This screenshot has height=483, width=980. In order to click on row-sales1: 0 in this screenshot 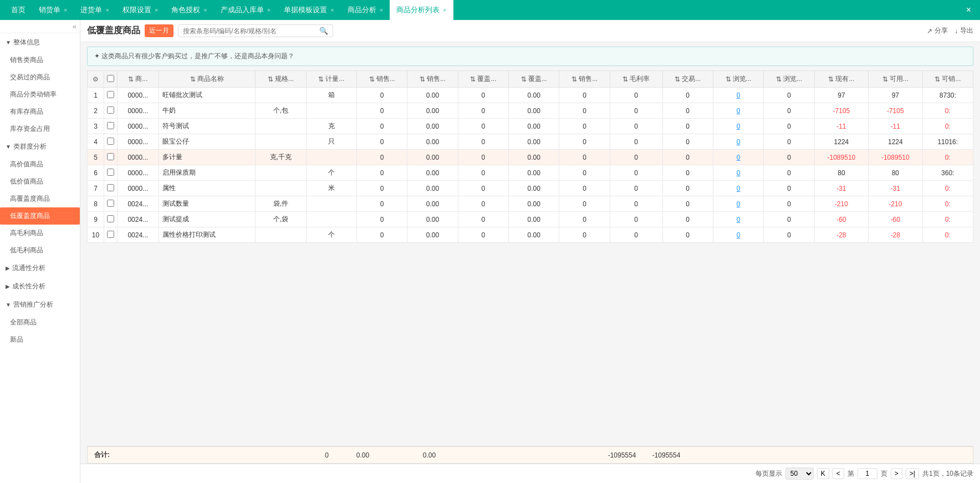, I will do `click(381, 235)`.